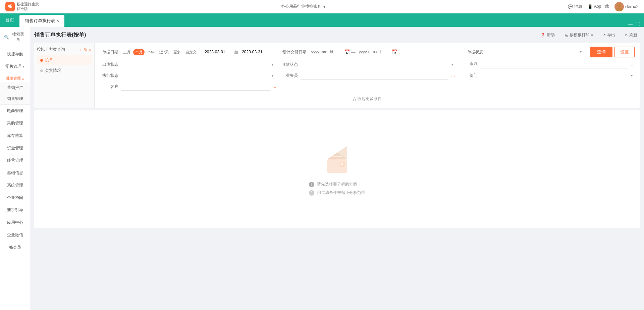 The width and height of the screenshot is (644, 310). I want to click on export-icon: ↗, so click(604, 35).